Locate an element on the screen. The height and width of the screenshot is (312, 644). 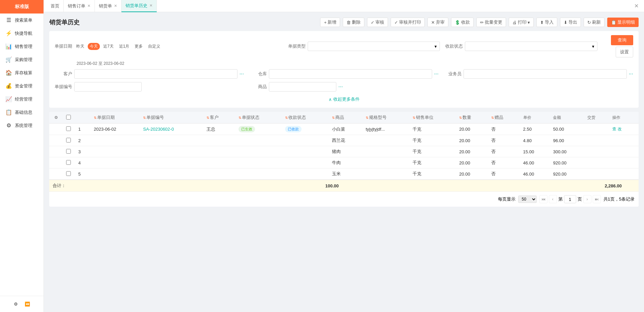
next-page-button: › is located at coordinates (587, 199).